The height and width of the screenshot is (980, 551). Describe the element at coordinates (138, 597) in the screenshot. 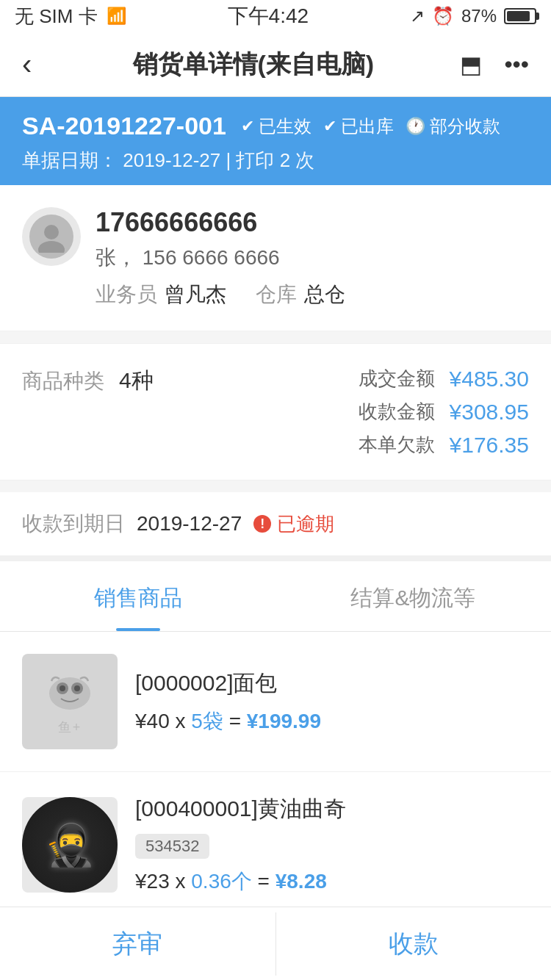

I see `tab-products: 销售商品` at that location.